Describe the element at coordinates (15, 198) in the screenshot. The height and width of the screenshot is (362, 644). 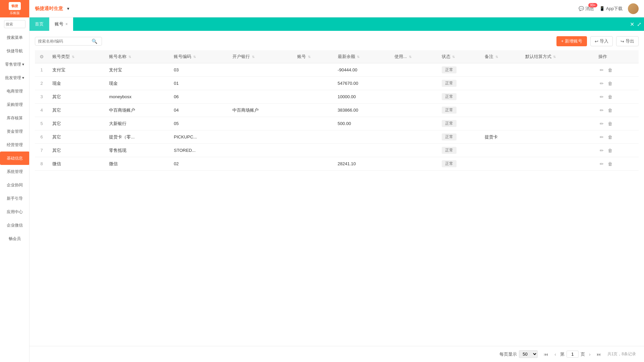
I see `sidebar-item-12: 新手引导` at that location.